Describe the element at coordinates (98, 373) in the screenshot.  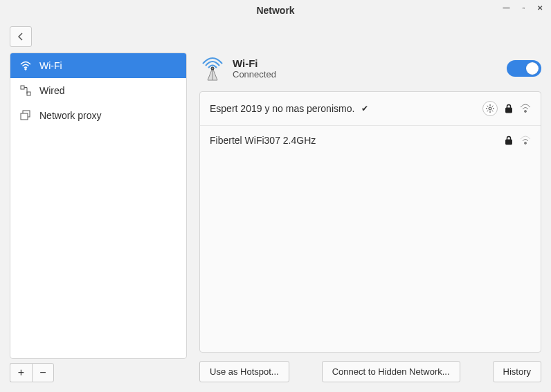
I see `sidebar-footer: + −` at that location.